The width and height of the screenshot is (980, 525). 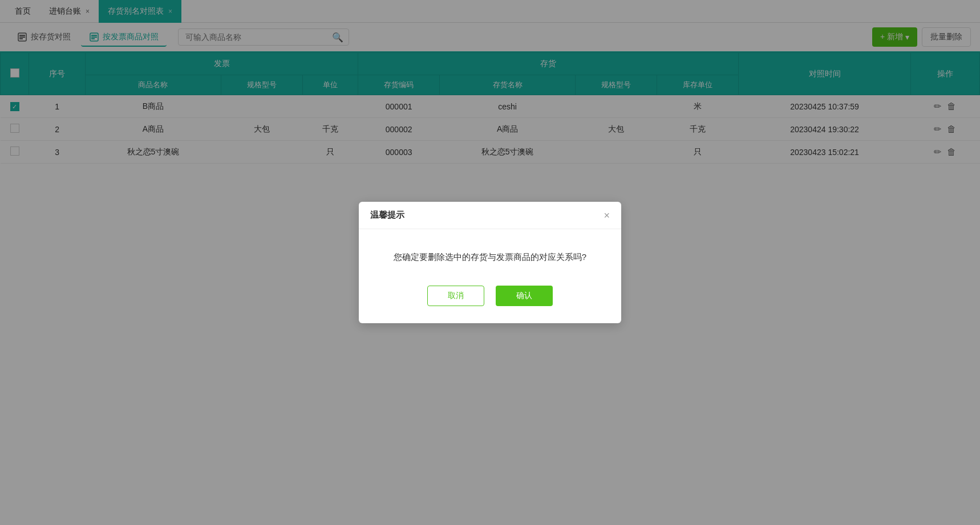 What do you see at coordinates (490, 257) in the screenshot?
I see `dialog-message: 您确定要删除选中的存货与发票商品的对应关系吗?` at bounding box center [490, 257].